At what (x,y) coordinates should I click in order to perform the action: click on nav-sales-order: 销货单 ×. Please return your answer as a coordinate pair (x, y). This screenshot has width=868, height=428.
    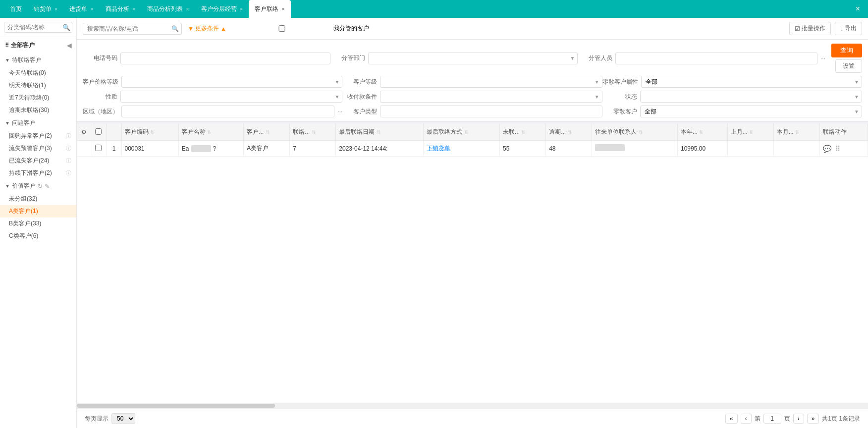
    Looking at the image, I should click on (46, 9).